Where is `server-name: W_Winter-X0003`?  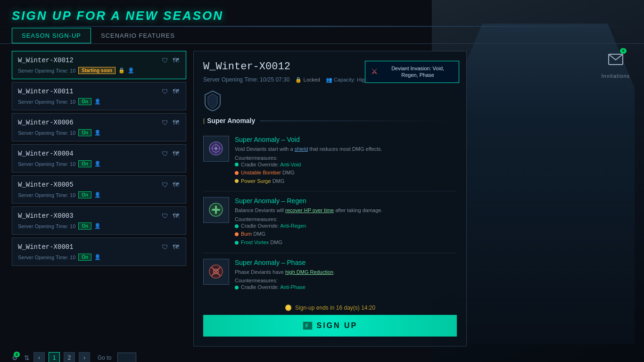
server-name: W_Winter-X0003 is located at coordinates (46, 216).